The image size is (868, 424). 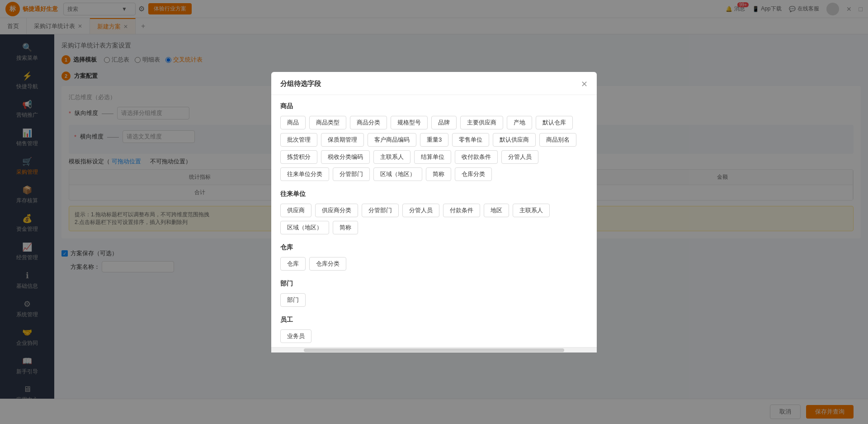 What do you see at coordinates (462, 210) in the screenshot?
I see `field-tag: 付款条件` at bounding box center [462, 210].